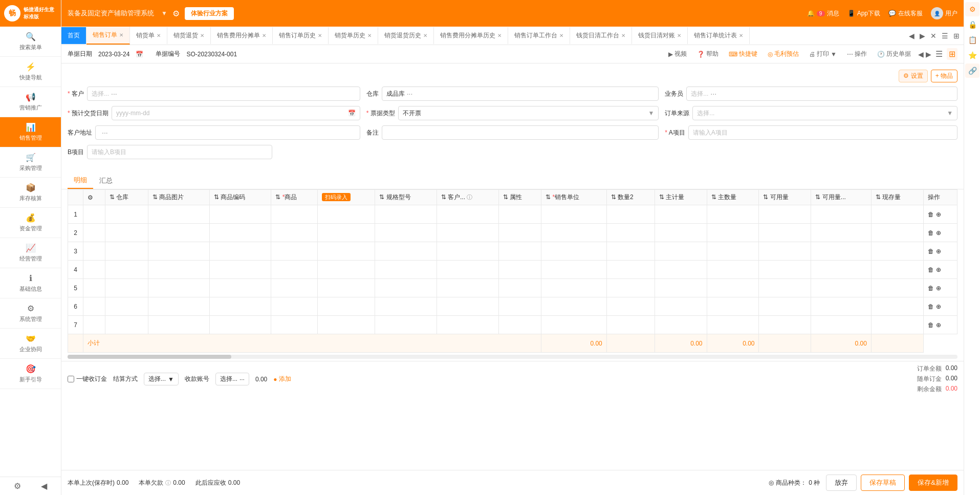  I want to click on right-lock-icon: 🔒, so click(972, 25).